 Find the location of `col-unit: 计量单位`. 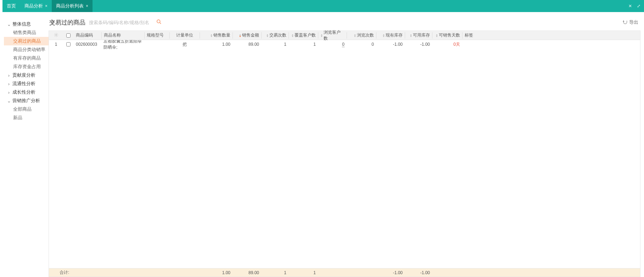

col-unit: 计量单位 is located at coordinates (185, 35).